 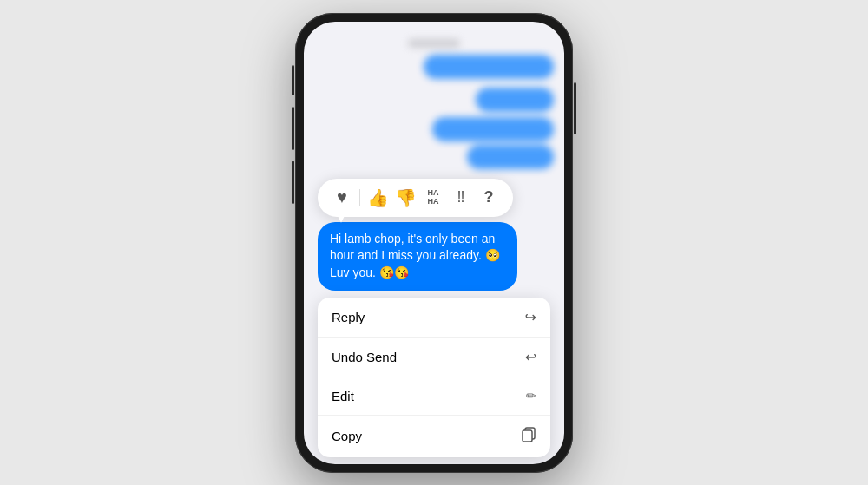 What do you see at coordinates (415, 198) in the screenshot?
I see `reaction-bar: ♥ 👍 👎 HAHA ‼ ?` at bounding box center [415, 198].